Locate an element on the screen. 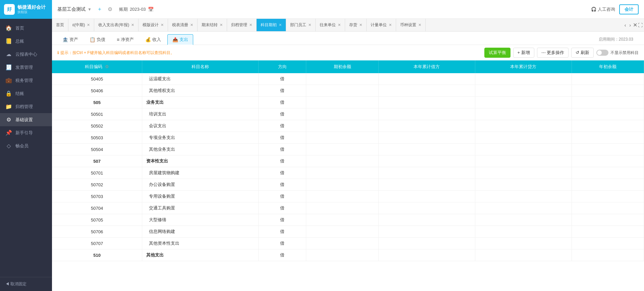 The width and height of the screenshot is (644, 291). table-row: 505业务支出借 is located at coordinates (348, 103).